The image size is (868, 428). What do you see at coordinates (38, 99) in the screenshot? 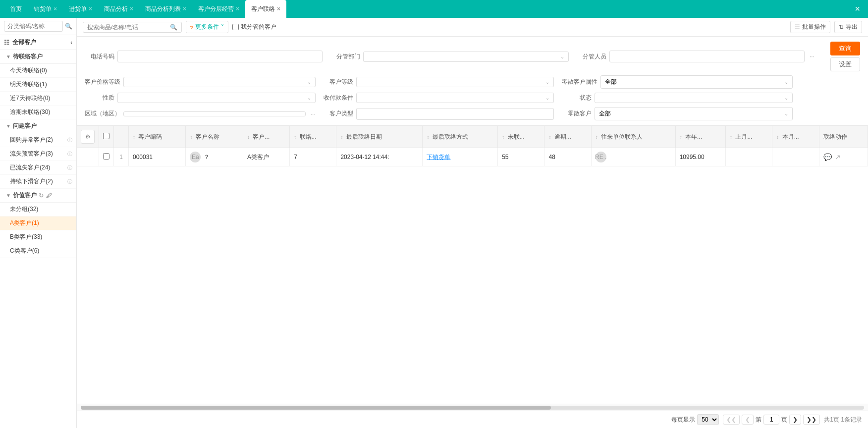
I see `sidebar-week-pending: 近7天待联络(0)` at bounding box center [38, 99].